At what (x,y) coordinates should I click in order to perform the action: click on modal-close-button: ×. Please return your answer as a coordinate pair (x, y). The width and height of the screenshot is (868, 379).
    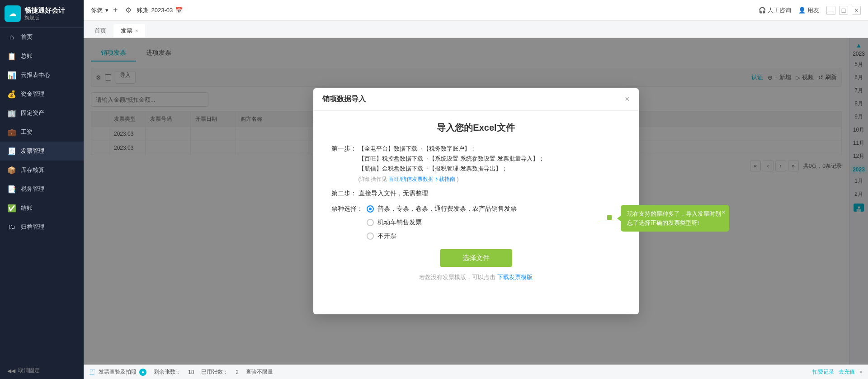
    Looking at the image, I should click on (627, 99).